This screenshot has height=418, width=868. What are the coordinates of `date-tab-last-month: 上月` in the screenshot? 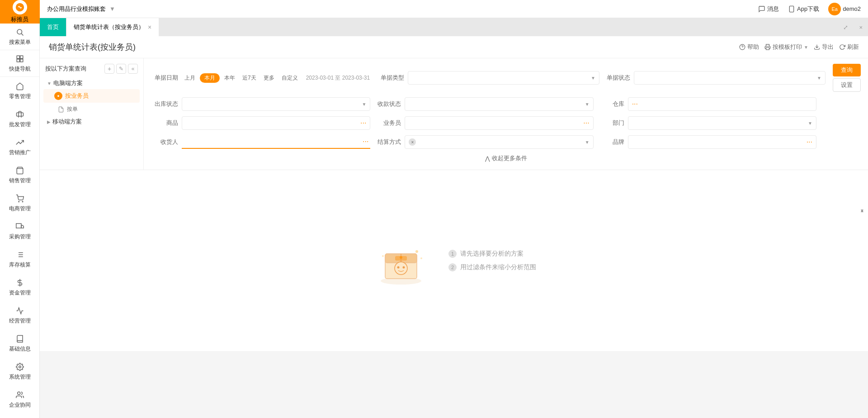 It's located at (190, 78).